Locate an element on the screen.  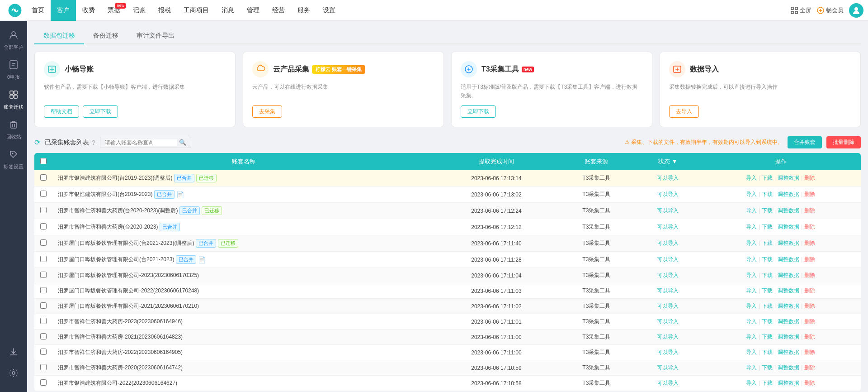
nav-home: 首页 is located at coordinates (38, 10).